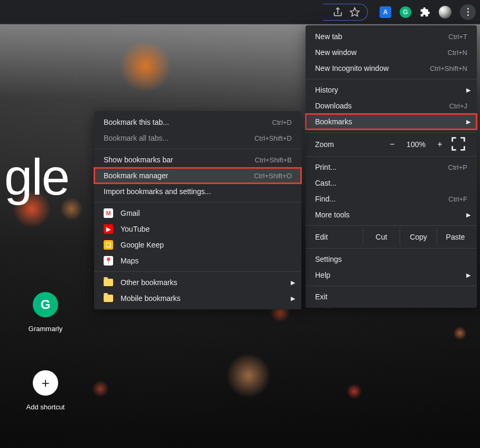  What do you see at coordinates (425, 12) in the screenshot?
I see `extensions-puzzle-icon` at bounding box center [425, 12].